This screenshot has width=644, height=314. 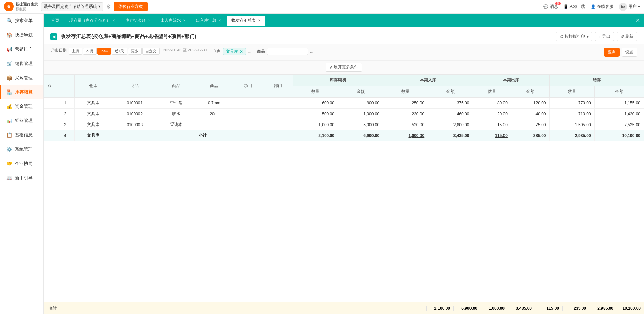 I want to click on tab-recv-send-label: 收发存汇总表, so click(x=244, y=20).